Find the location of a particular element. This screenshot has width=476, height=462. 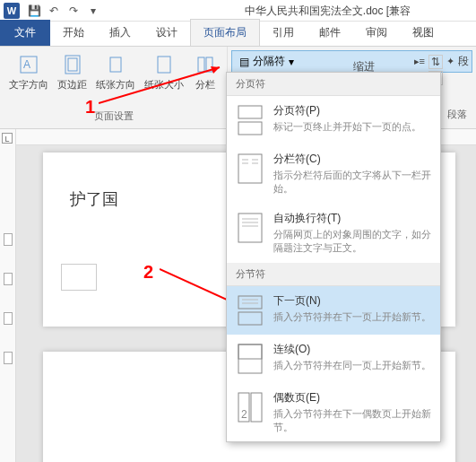

svg-text: A is located at coordinates (27, 65).